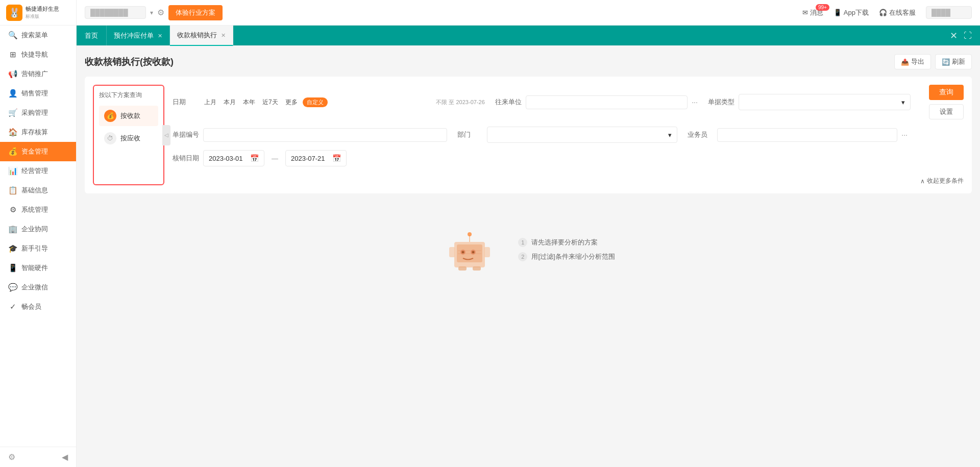 Image resolution: width=980 pixels, height=467 pixels. Describe the element at coordinates (291, 102) in the screenshot. I see `date-more-btn: 更多` at that location.